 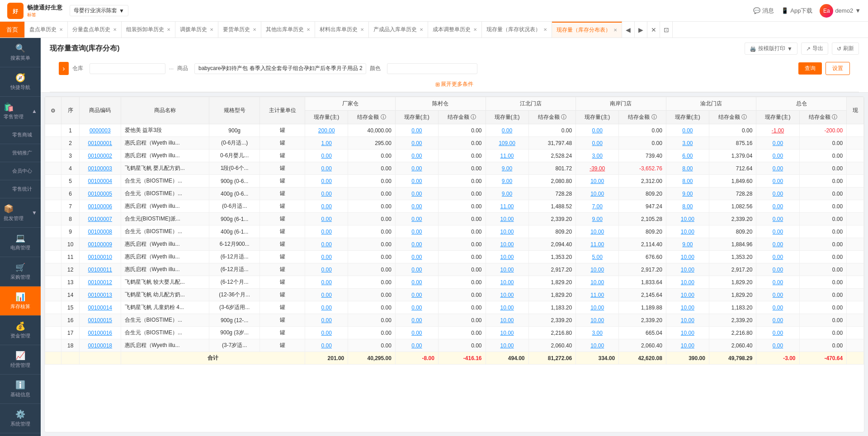 What do you see at coordinates (587, 30) in the screenshot?
I see `tab-current-dist: 现存量（库存分布表） ✕` at bounding box center [587, 30].